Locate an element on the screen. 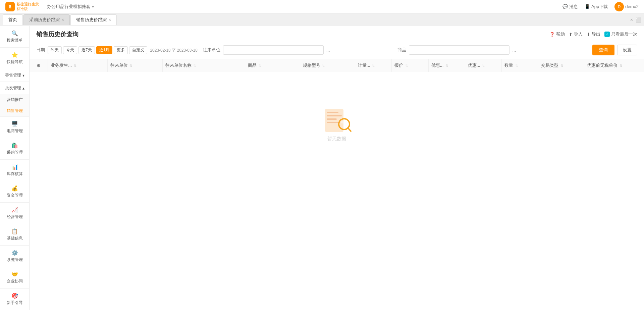 This screenshot has width=644, height=310. system-icon: ⚙️ is located at coordinates (15, 253).